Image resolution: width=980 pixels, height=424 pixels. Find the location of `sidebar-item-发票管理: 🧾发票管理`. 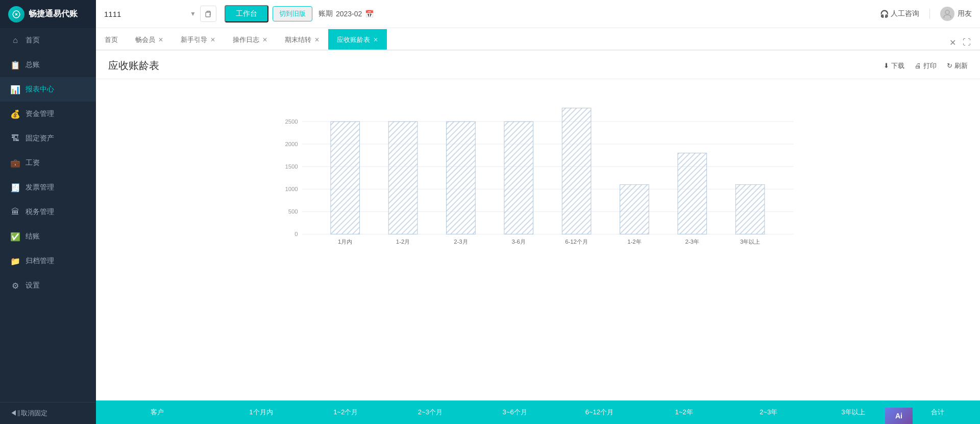

sidebar-item-发票管理: 🧾发票管理 is located at coordinates (48, 187).